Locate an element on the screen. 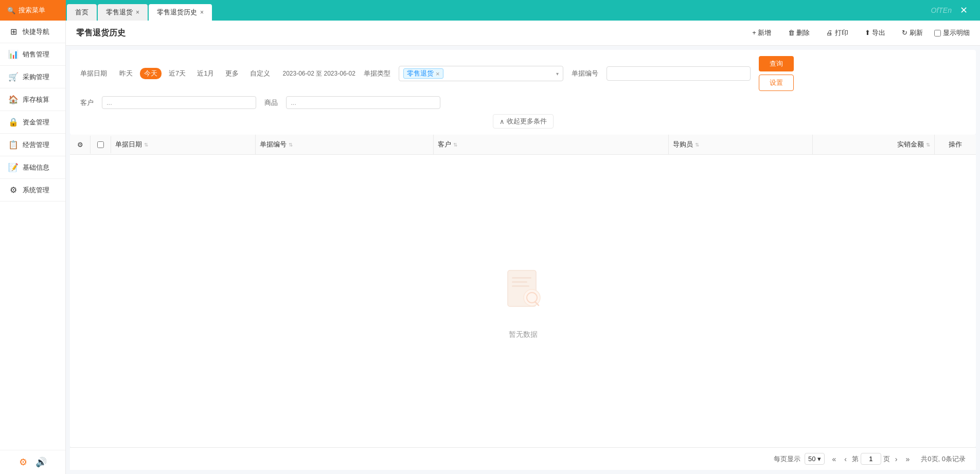  th-customer-label: 客户 is located at coordinates (444, 144).